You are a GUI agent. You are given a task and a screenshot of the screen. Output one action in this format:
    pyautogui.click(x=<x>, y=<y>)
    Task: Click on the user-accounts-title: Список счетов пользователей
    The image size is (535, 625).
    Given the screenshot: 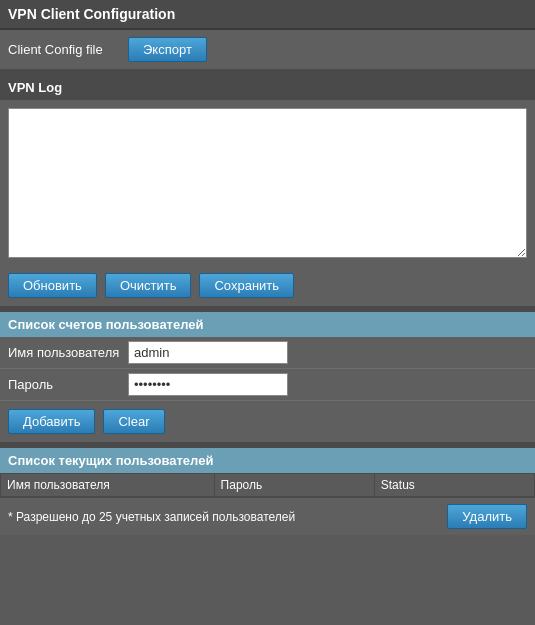 What is the action you would take?
    pyautogui.click(x=268, y=324)
    